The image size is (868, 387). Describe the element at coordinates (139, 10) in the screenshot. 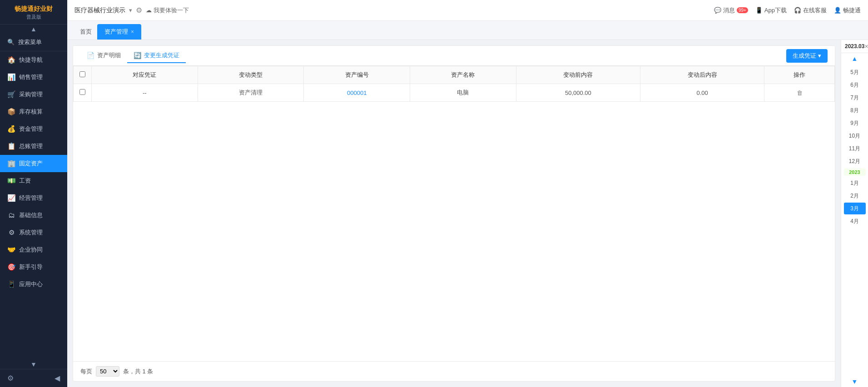

I see `topbar-settings-icon: ⚙` at that location.